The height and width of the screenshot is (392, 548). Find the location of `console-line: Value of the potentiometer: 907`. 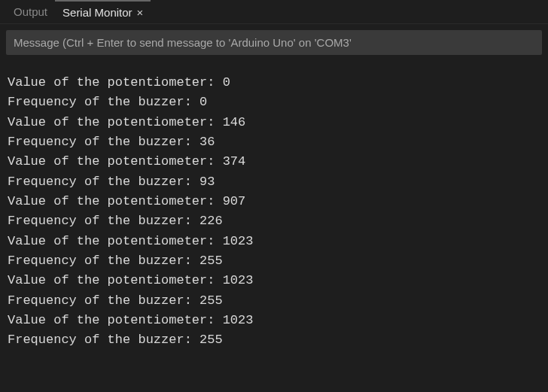

console-line: Value of the potentiometer: 907 is located at coordinates (274, 202).